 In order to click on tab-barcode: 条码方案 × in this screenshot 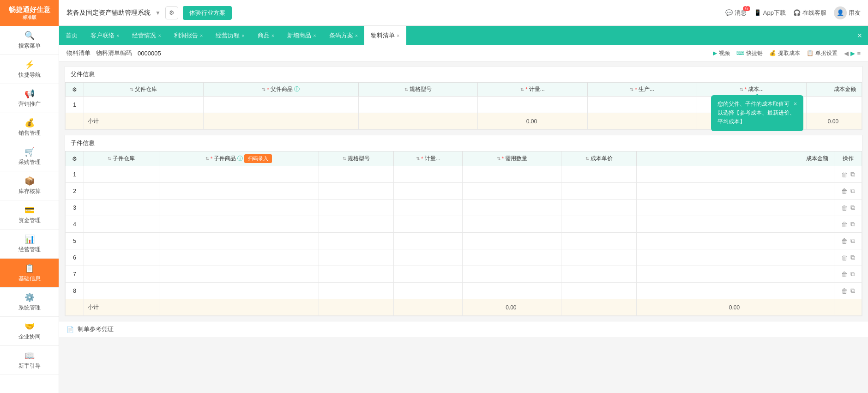, I will do `click(344, 36)`.